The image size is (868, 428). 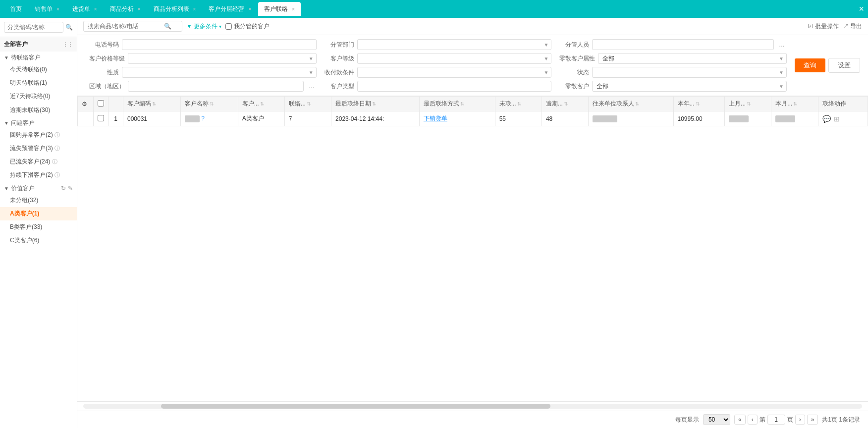 I want to click on nav-tab-analysis: 商品分析 ×, so click(x=125, y=9).